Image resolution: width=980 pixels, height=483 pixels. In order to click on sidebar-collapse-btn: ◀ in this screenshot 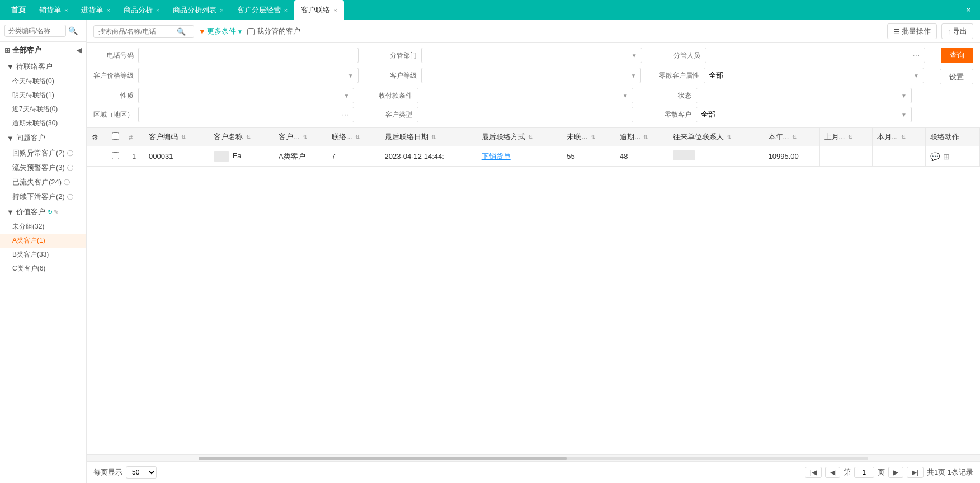, I will do `click(79, 50)`.